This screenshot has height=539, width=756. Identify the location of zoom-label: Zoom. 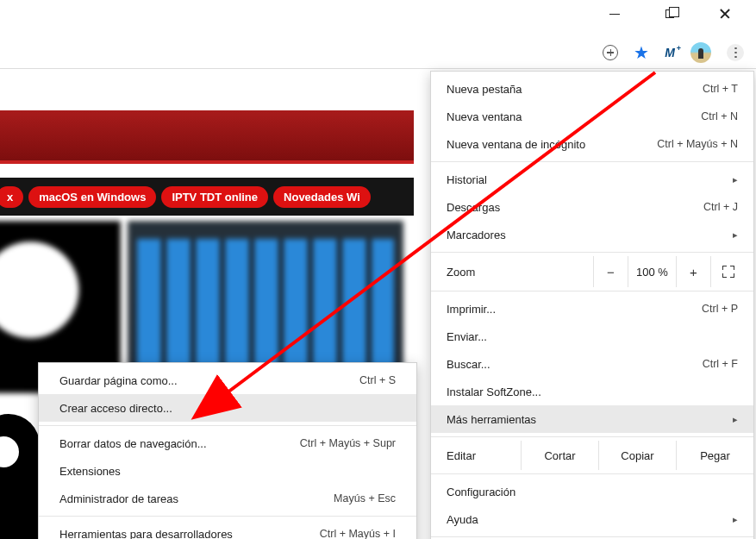
(520, 273).